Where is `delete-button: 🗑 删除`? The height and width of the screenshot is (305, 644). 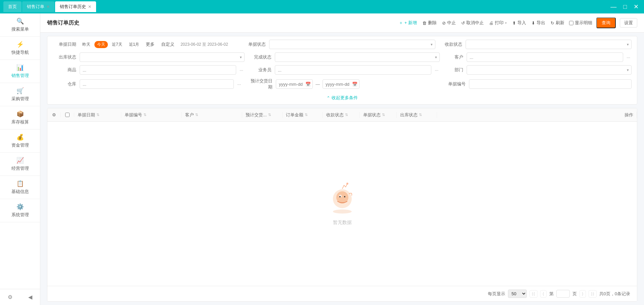 delete-button: 🗑 删除 is located at coordinates (429, 23).